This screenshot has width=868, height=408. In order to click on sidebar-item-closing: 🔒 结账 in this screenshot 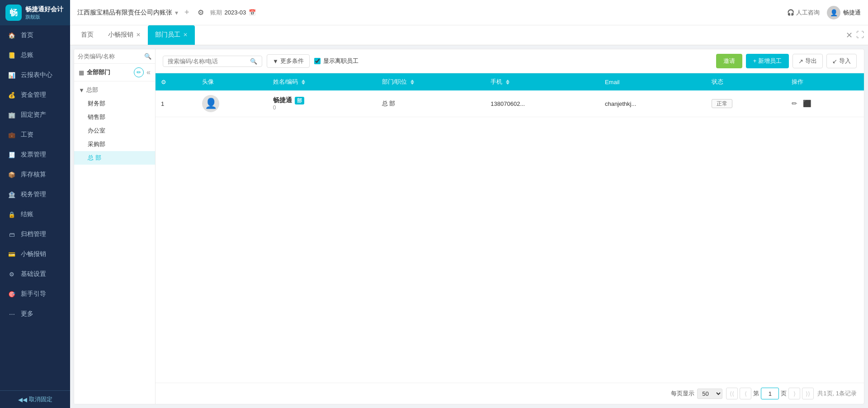, I will do `click(35, 214)`.